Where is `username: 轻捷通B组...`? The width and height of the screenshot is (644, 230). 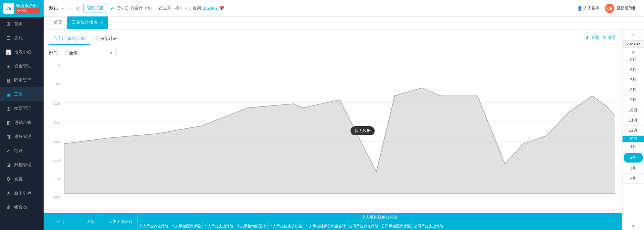
username: 轻捷通B组... is located at coordinates (628, 8).